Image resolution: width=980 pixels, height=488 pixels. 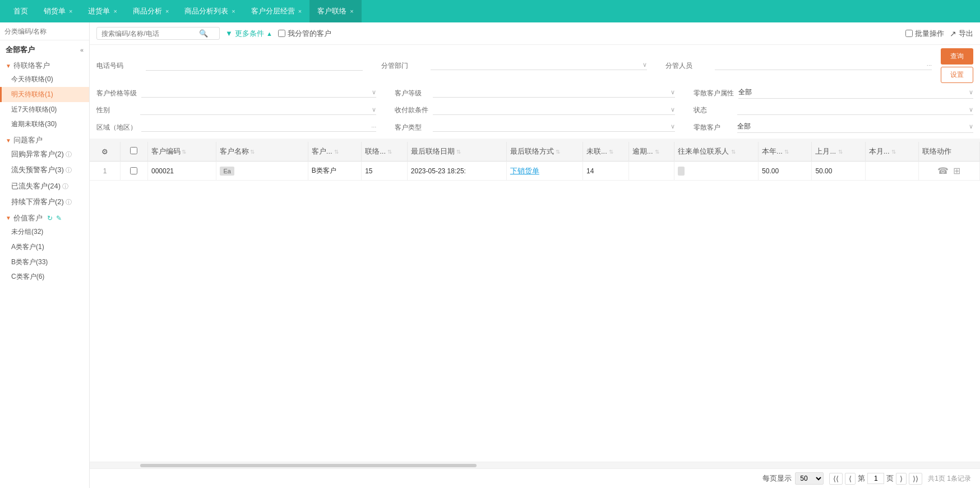 I want to click on nav-home: 首页, so click(x=21, y=11).